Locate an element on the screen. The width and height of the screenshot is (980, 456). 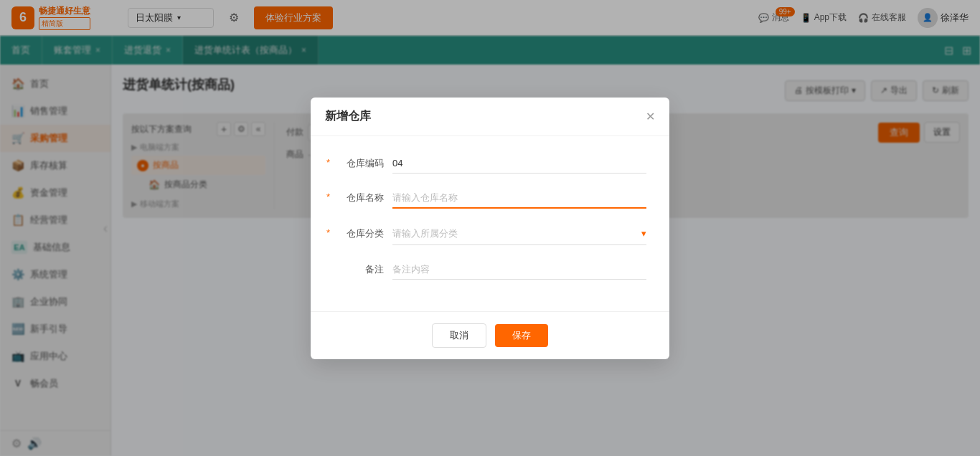
warehouse-code-row: 仓库编码 is located at coordinates (490, 163).